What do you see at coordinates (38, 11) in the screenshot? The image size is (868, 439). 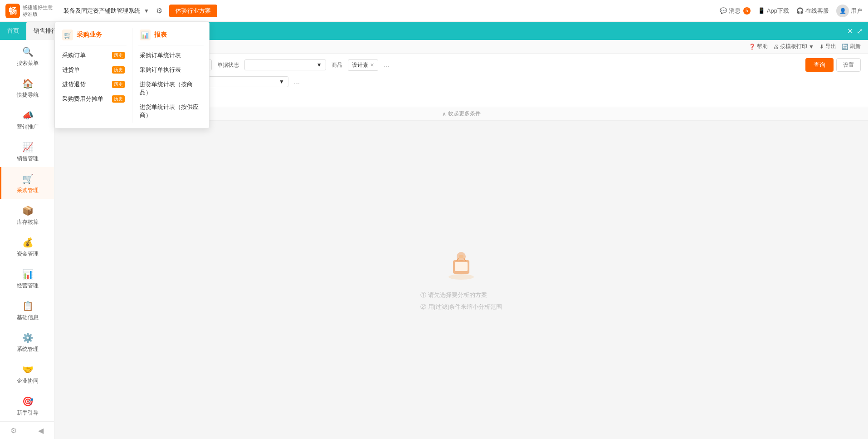 I see `logo-text: 畅捷通好生意 标准版` at bounding box center [38, 11].